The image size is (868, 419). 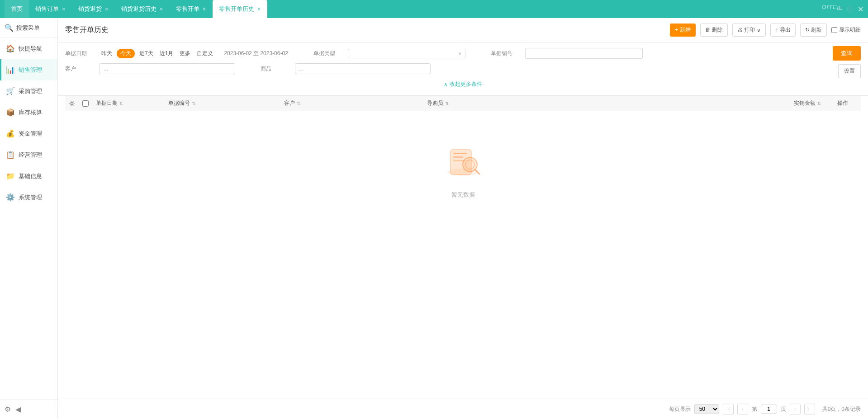 I want to click on per-page-select: 50 10 20 100, so click(x=707, y=409).